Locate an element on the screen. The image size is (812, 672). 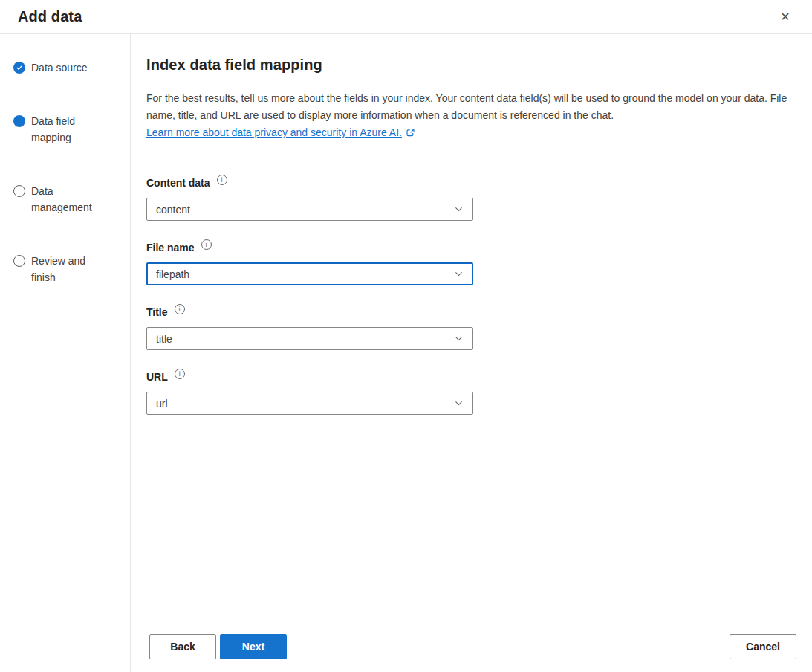
cancel-button: Cancel is located at coordinates (763, 647).